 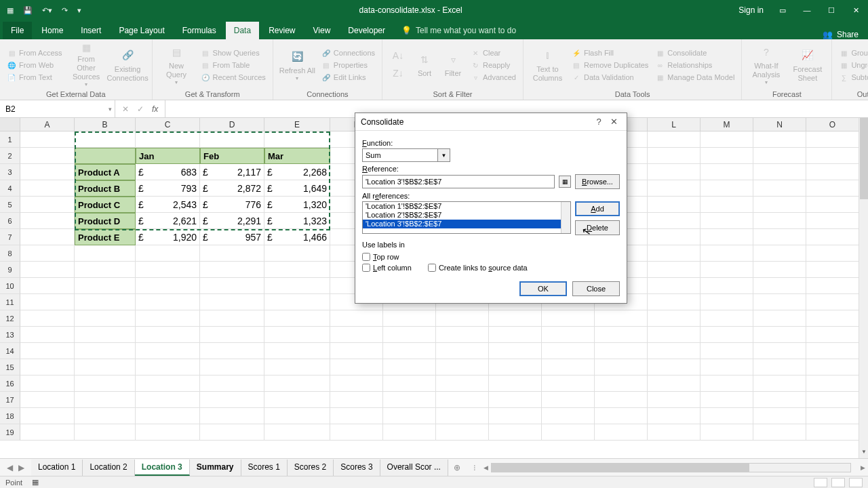 What do you see at coordinates (9, 468) in the screenshot?
I see `sheet-nav-prev-icon: ◀` at bounding box center [9, 468].